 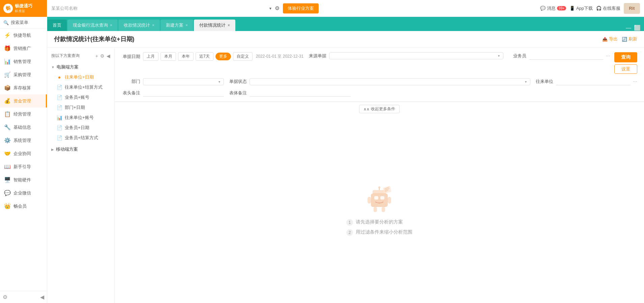 What do you see at coordinates (24, 154) in the screenshot?
I see `sidebar-item-enterprise: 🤝 企业协同` at bounding box center [24, 154].